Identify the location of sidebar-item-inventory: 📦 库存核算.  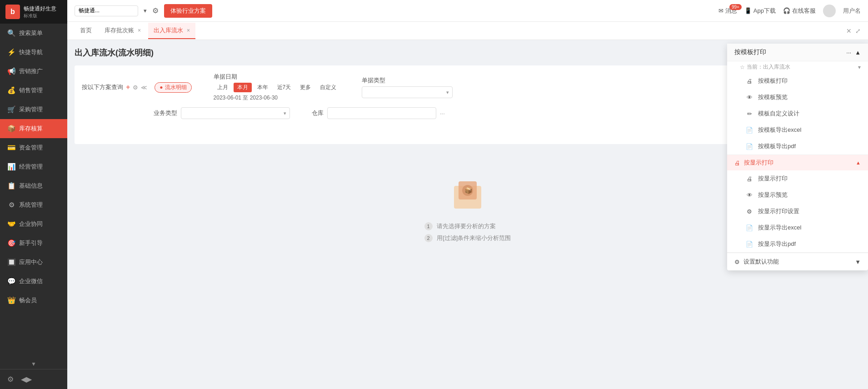
(34, 129).